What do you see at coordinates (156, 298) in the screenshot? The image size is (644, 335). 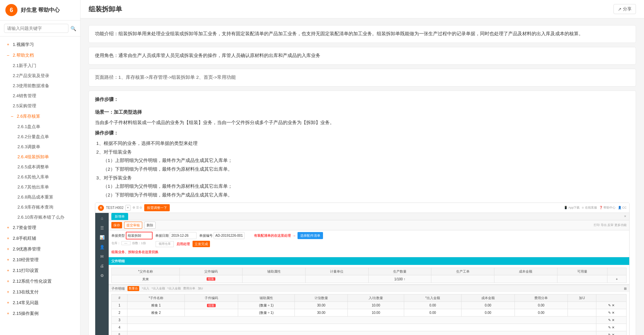 I see `ss-bt-1: *子件名称` at bounding box center [156, 298].